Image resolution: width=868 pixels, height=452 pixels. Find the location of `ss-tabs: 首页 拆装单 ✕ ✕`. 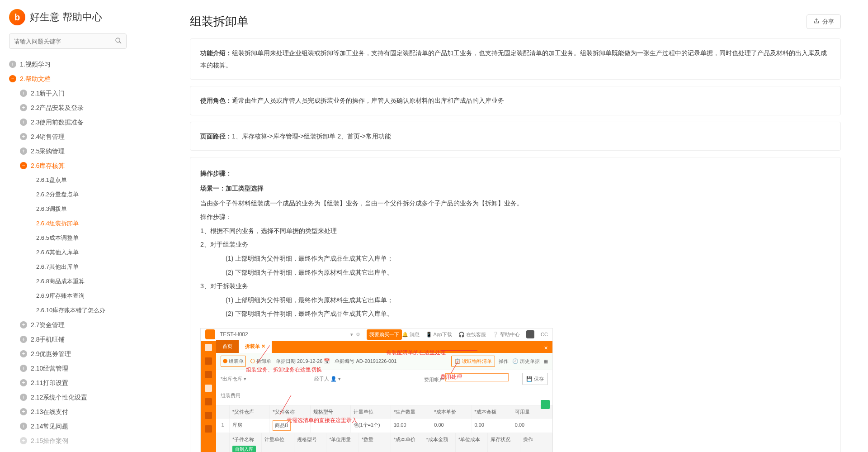

ss-tabs: 首页 拆装单 ✕ ✕ is located at coordinates (384, 347).